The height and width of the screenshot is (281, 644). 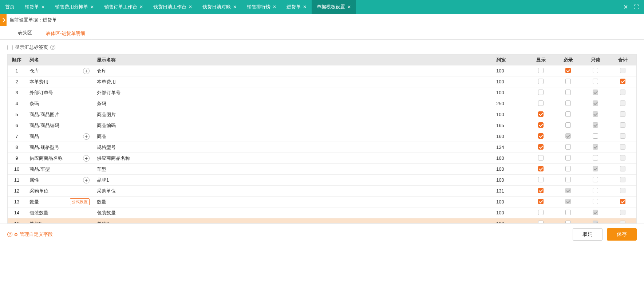 What do you see at coordinates (322, 126) in the screenshot?
I see `table-row: 6商品.商品编码商品编码165` at bounding box center [322, 126].